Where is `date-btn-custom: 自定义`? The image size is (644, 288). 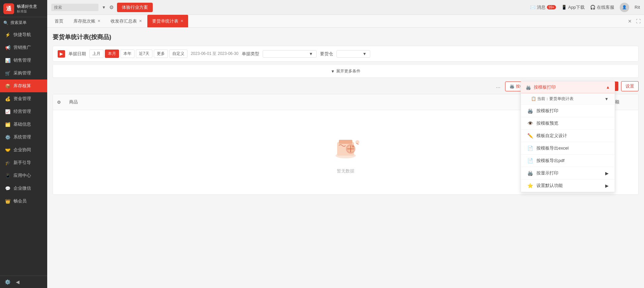 date-btn-custom: 自定义 is located at coordinates (178, 54).